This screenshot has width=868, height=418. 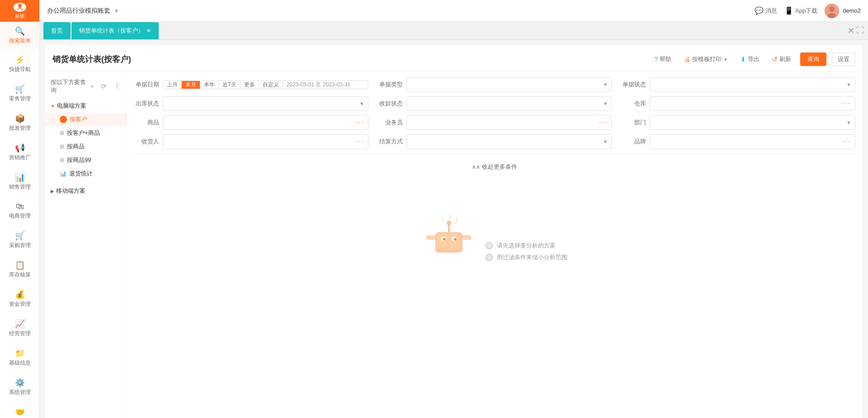 What do you see at coordinates (738, 142) in the screenshot?
I see `filter-brand: 品牌 ···` at bounding box center [738, 142].